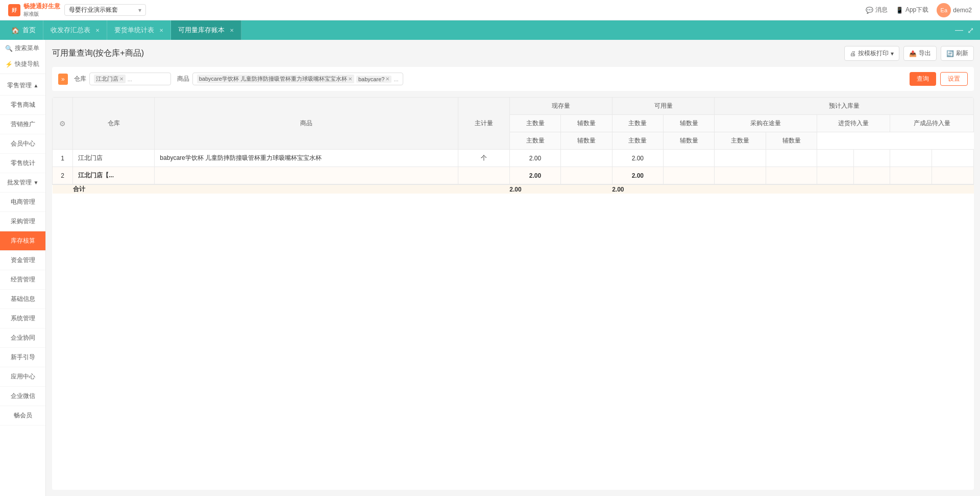 The image size is (980, 496). What do you see at coordinates (121, 79) in the screenshot?
I see `warehouse-tag-close: ✕` at bounding box center [121, 79].